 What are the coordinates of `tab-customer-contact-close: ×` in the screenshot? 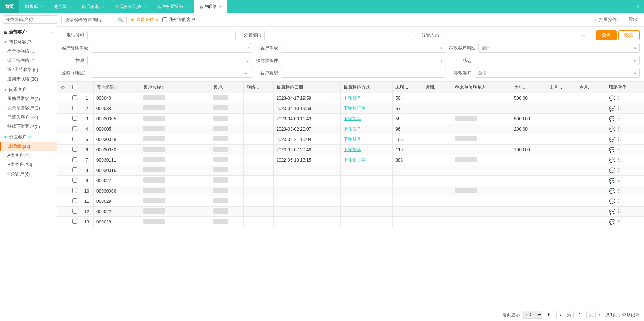 It's located at (220, 7).